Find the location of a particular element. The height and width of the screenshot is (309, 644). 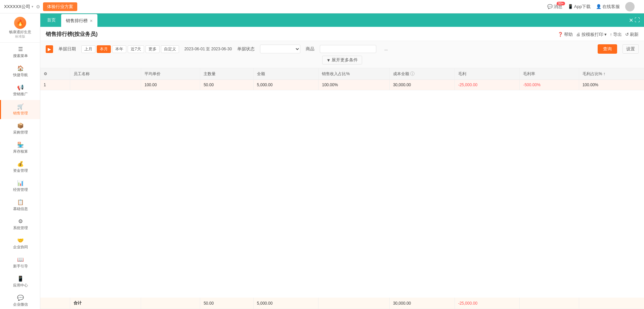

tab-close-window-icon: ✕ is located at coordinates (631, 20).